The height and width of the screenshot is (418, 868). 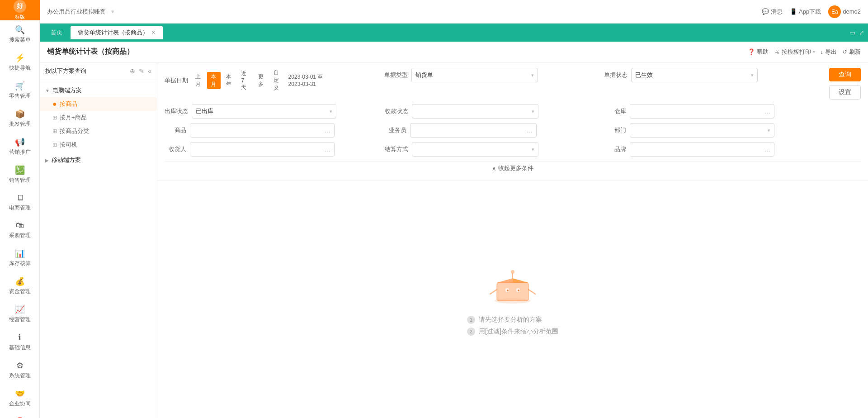 I want to click on empty-step-1: 1 请先选择要分析的方案, so click(x=513, y=320).